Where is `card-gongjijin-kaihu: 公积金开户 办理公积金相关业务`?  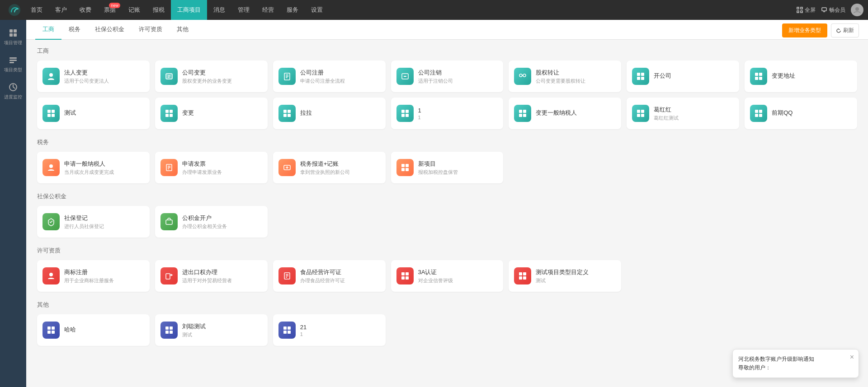 card-gongjijin-kaihu: 公积金开户 办理公积金相关业务 is located at coordinates (212, 222).